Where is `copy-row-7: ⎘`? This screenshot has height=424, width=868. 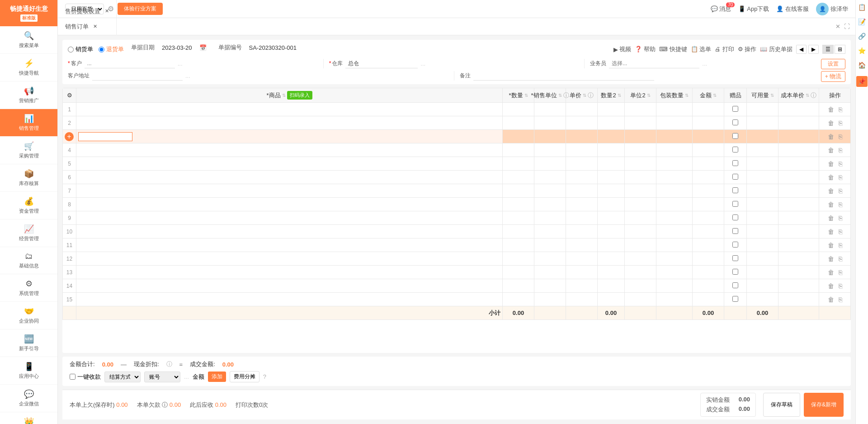
copy-row-7: ⎘ is located at coordinates (840, 191).